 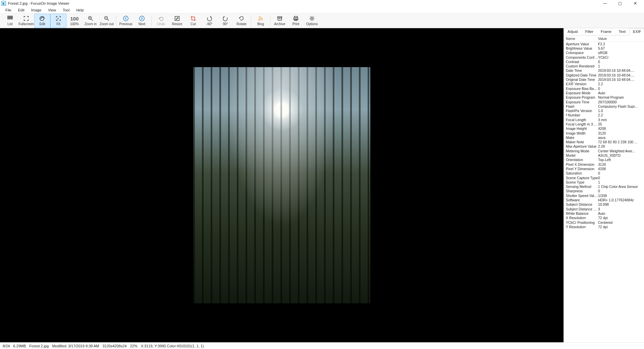 What do you see at coordinates (26, 21) in the screenshot?
I see `fullscreen-button: Fullscreen` at bounding box center [26, 21].